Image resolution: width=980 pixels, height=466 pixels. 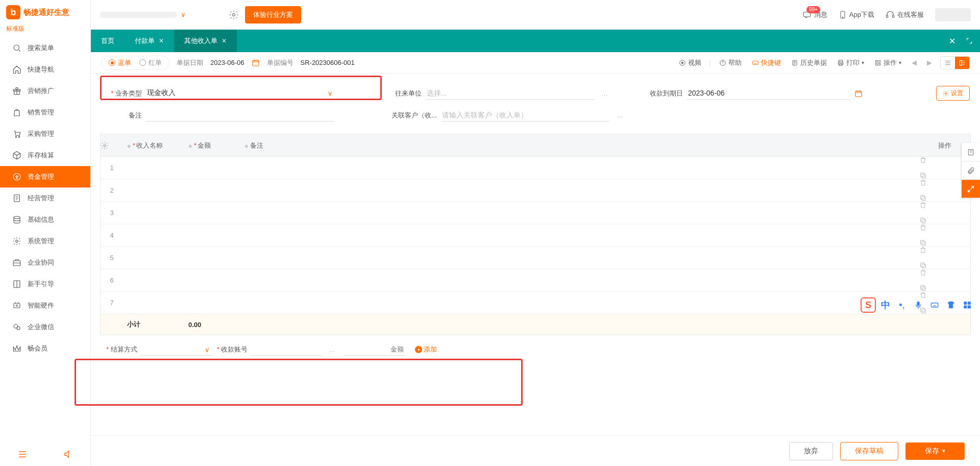 I want to click on table-row: 6, so click(x=535, y=281).